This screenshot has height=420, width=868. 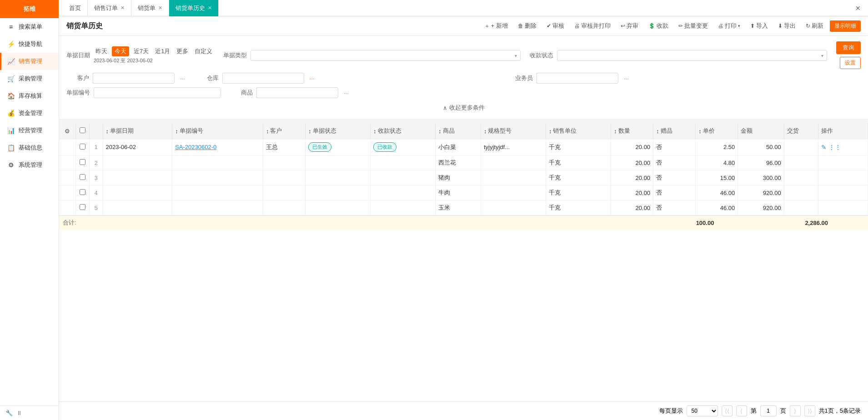 What do you see at coordinates (182, 51) in the screenshot?
I see `date-shortcut-more: 更多` at bounding box center [182, 51].